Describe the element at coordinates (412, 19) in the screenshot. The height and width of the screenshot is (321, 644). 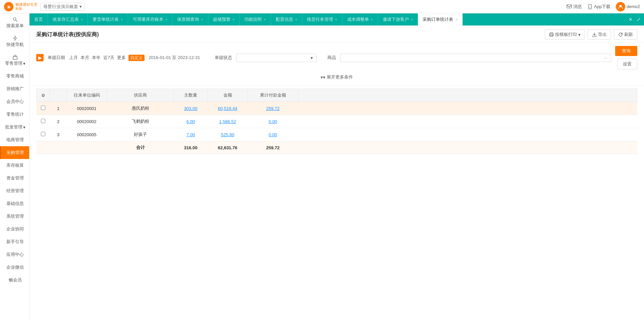
I see `tab-invite-downstream-close: ×` at that location.